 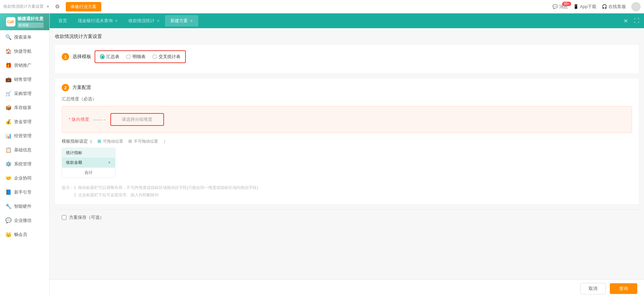 What do you see at coordinates (48, 7) in the screenshot?
I see `breadcrumb-dropdown-icon: ▼` at bounding box center [48, 7].